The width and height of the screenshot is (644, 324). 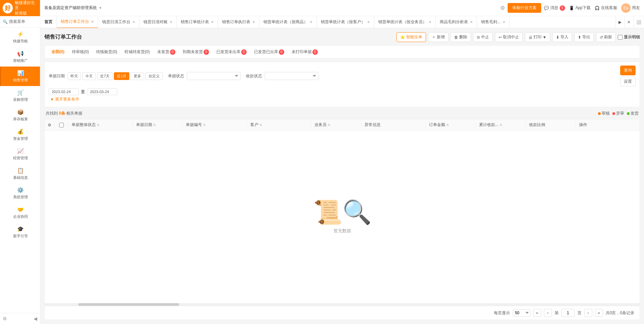 What do you see at coordinates (568, 313) in the screenshot?
I see `page-number-input` at bounding box center [568, 313].